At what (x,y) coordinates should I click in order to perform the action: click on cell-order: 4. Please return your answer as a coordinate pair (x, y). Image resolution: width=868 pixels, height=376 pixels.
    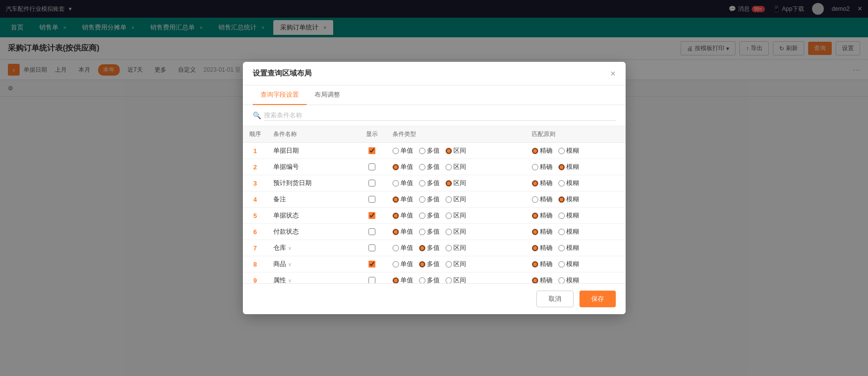
    Looking at the image, I should click on (255, 199).